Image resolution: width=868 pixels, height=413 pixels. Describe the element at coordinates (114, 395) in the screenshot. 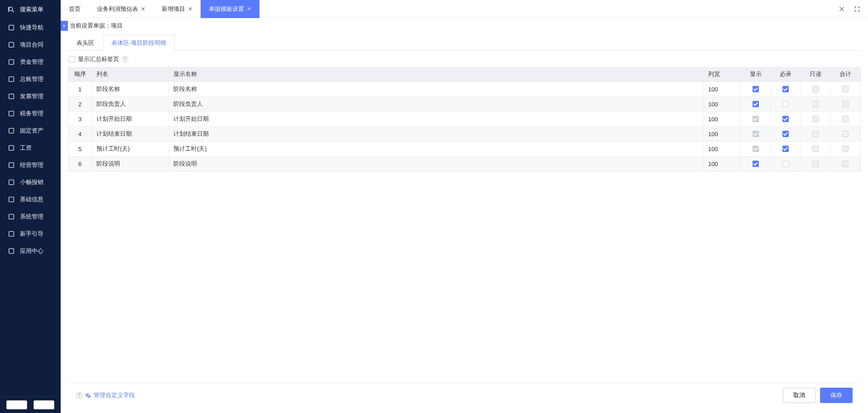

I see `manage-custom-fields-link: 管理自定义字段` at that location.